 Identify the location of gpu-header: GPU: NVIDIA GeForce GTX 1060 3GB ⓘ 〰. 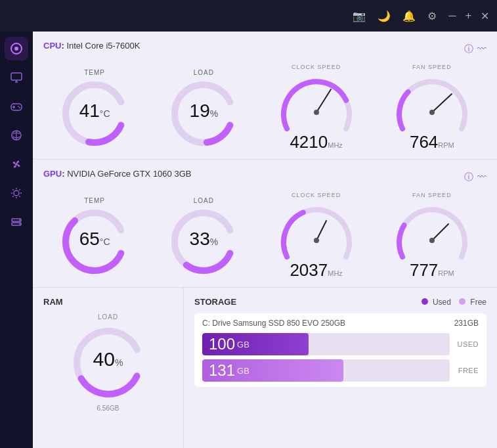
(265, 177).